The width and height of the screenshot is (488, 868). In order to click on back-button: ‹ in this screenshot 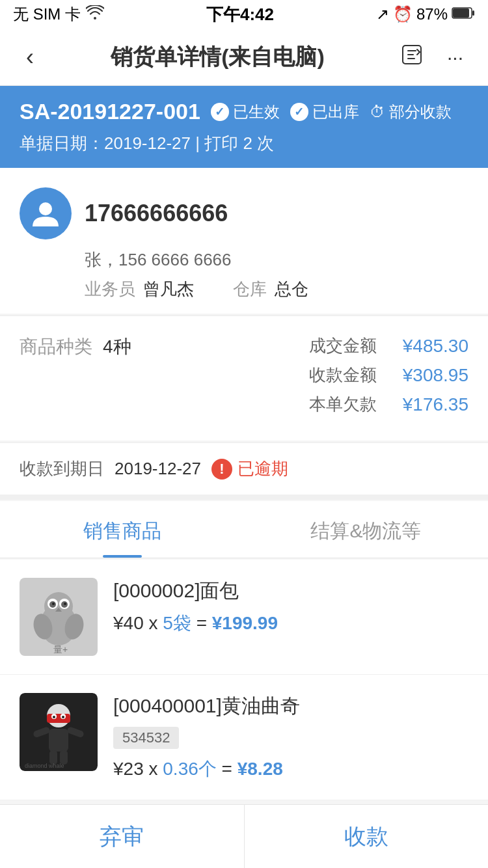, I will do `click(30, 57)`.